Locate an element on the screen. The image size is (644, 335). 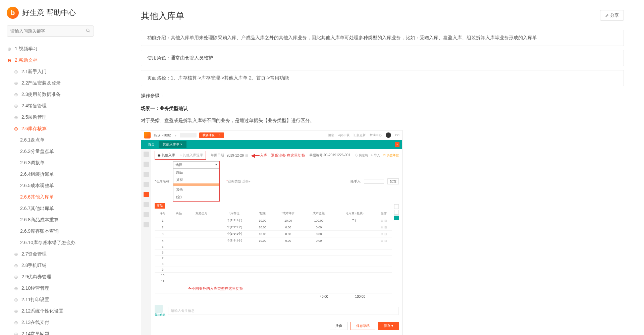
nav-video: ⊕1.视频学习 is located at coordinates (54, 49).